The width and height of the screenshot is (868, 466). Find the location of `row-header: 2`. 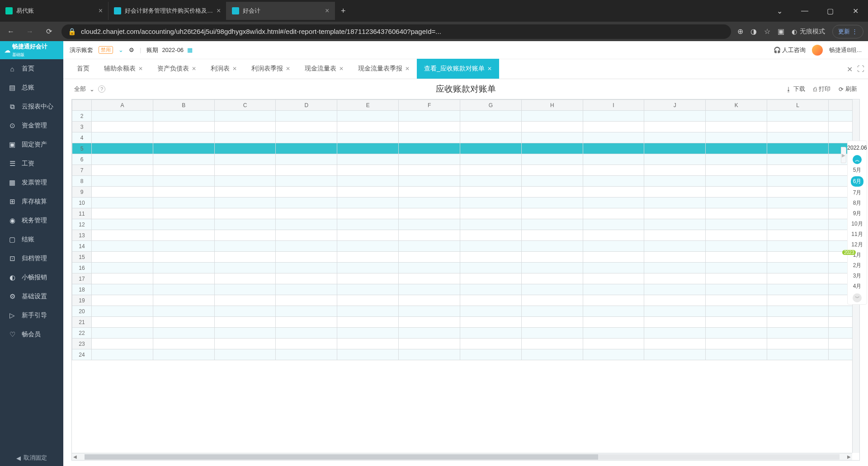

row-header: 2 is located at coordinates (82, 116).